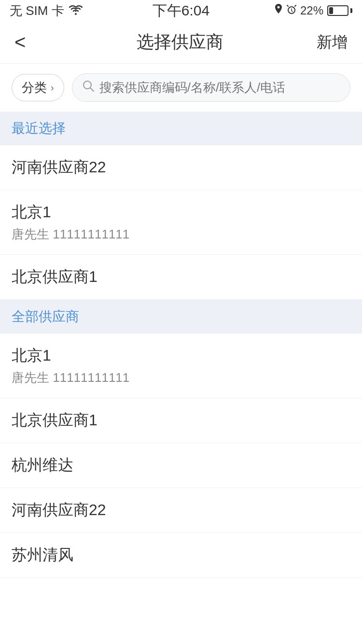  I want to click on category-label: 分类, so click(34, 88).